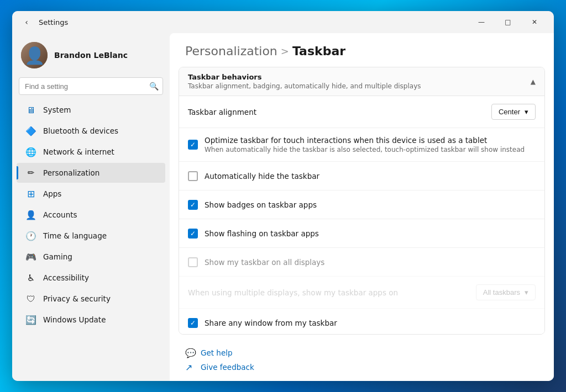 The image size is (566, 392). I want to click on checkbox-optimize-touch, so click(193, 145).